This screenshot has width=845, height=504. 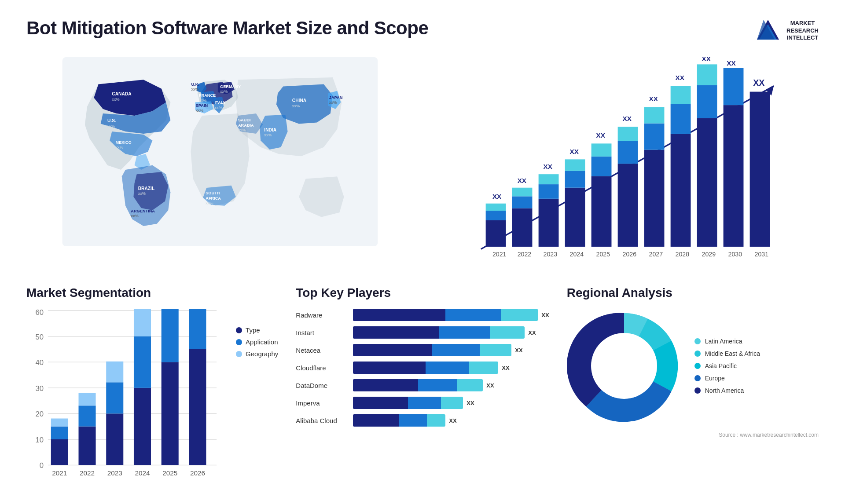 I want to click on legend-middle-east: Middle East & Africa, so click(x=727, y=354).